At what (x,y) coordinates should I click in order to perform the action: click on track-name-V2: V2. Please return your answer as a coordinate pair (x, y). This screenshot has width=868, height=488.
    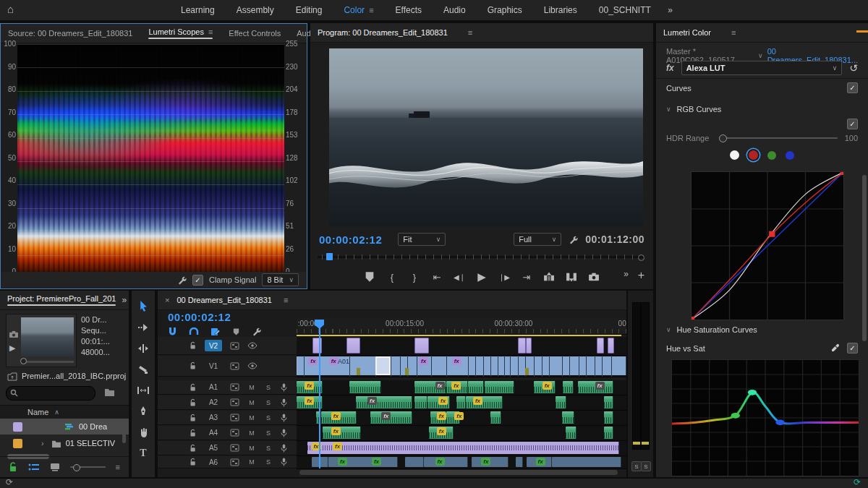
    Looking at the image, I should click on (213, 346).